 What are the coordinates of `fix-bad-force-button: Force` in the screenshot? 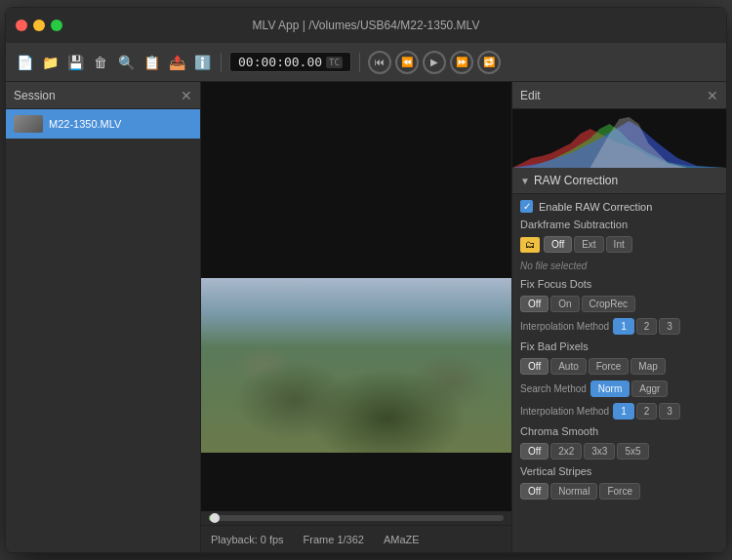 It's located at (609, 367).